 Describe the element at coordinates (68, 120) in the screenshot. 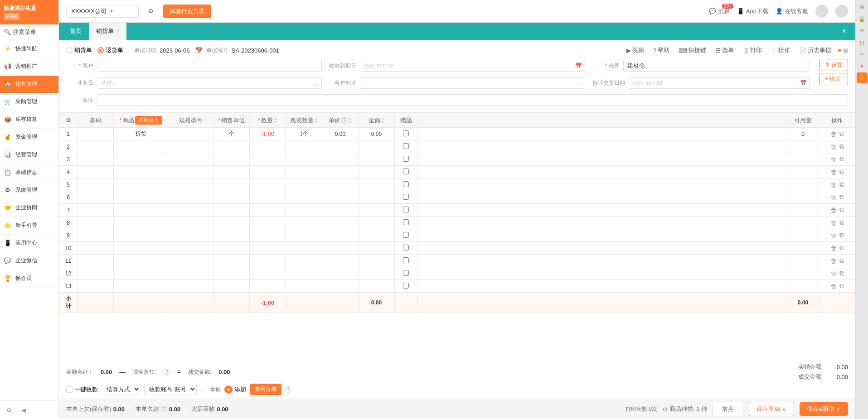

I see `th-config: ⚙` at that location.